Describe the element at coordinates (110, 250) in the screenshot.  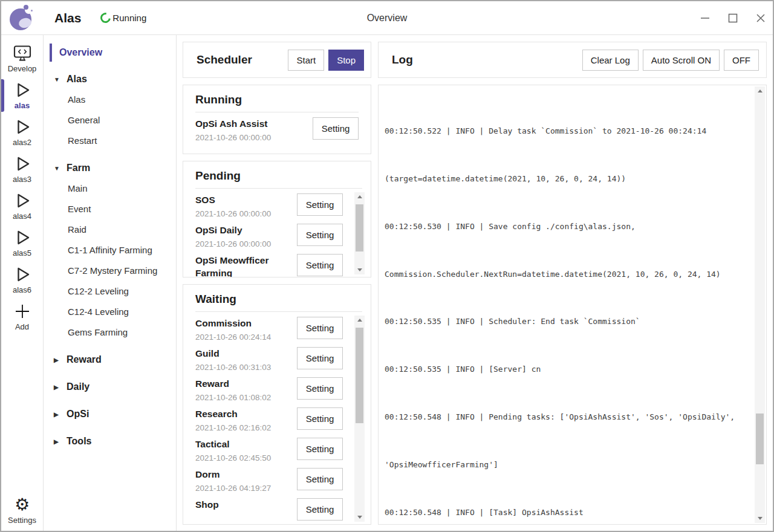
I see `sidebar-item: C1-1 Affinity Farming` at that location.